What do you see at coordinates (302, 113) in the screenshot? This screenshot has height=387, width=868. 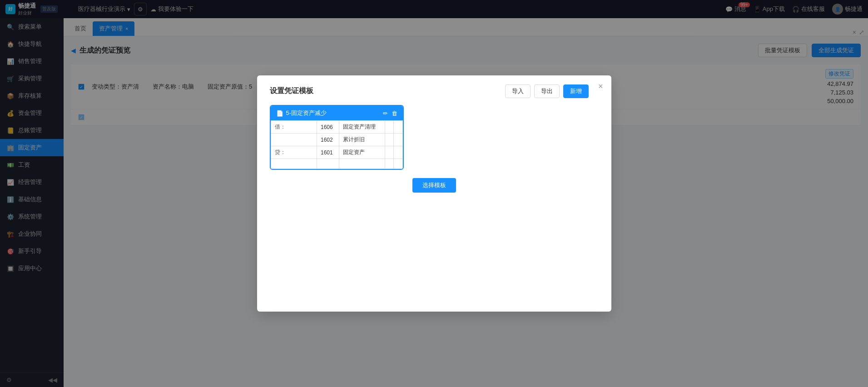 I see `template-header-left: 📄 5-固定资产减少` at bounding box center [302, 113].